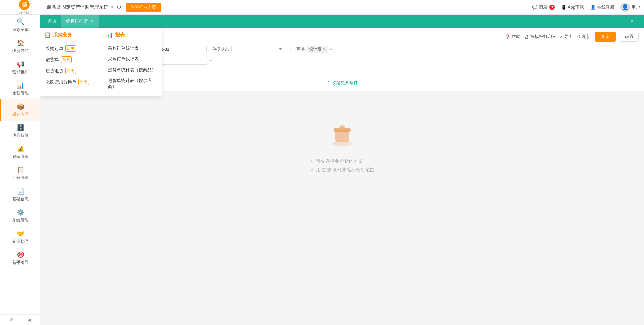 This screenshot has width=644, height=325. Describe the element at coordinates (132, 36) in the screenshot. I see `dropdown-col2-title: 📊 报表` at that location.